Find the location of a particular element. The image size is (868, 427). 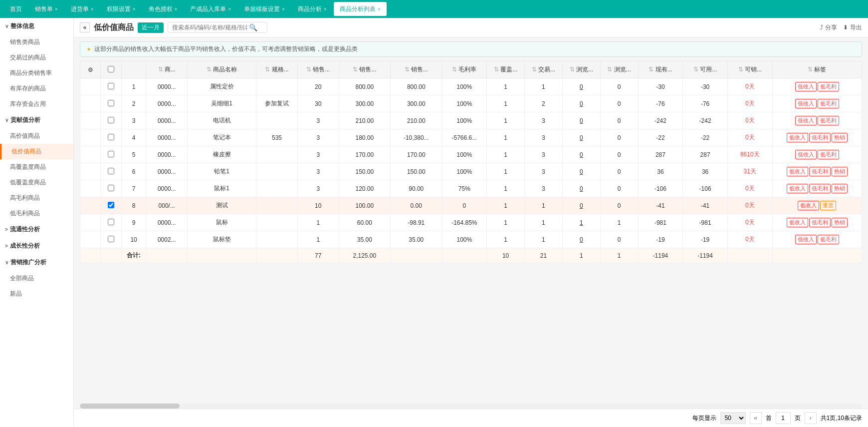

export-button: ⬇ 导出 is located at coordinates (853, 28).